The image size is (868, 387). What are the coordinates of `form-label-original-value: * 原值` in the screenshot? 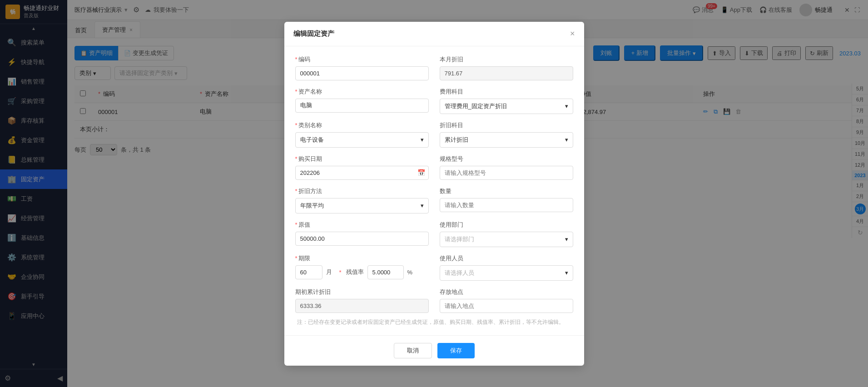 It's located at (362, 225).